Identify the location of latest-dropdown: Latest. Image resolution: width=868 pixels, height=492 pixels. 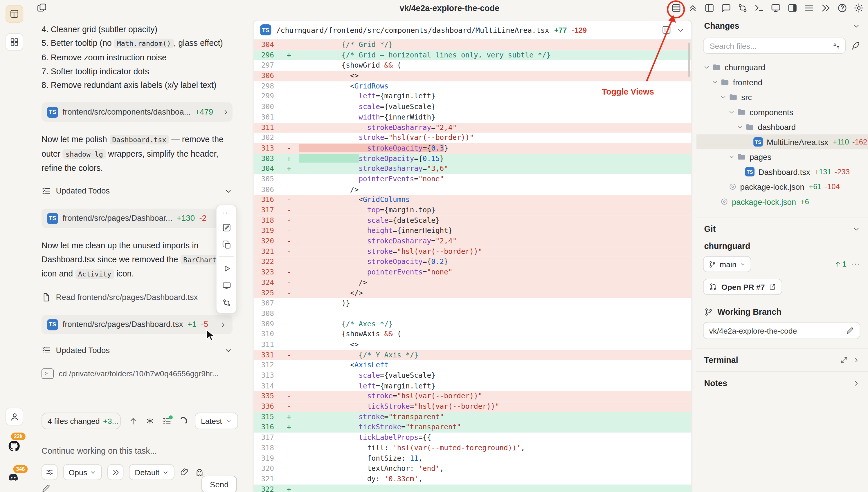
(216, 421).